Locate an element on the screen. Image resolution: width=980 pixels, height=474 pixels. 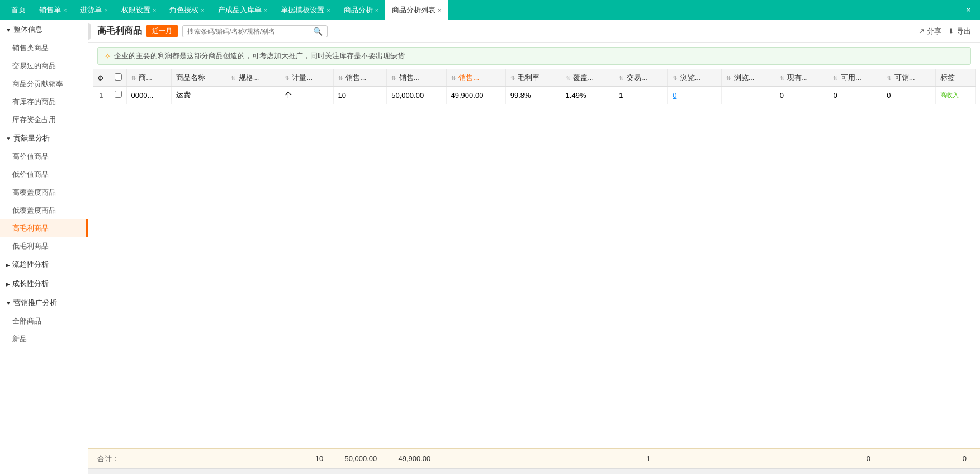
sort-icon-11: ⇅ is located at coordinates (728, 78).